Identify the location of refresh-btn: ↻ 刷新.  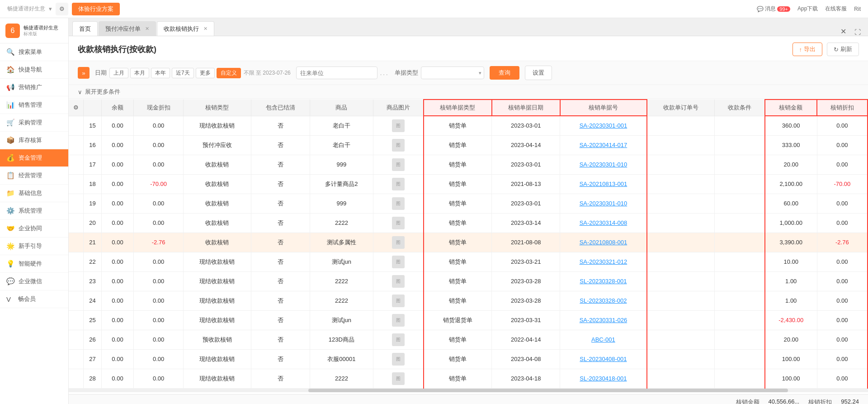
(843, 49).